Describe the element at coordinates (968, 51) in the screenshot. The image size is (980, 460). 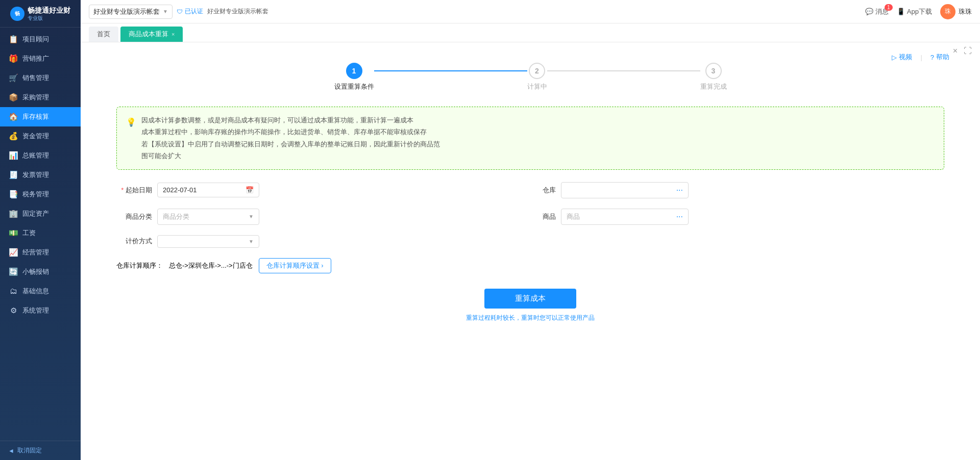
I see `expand-window-button: ⛶` at that location.